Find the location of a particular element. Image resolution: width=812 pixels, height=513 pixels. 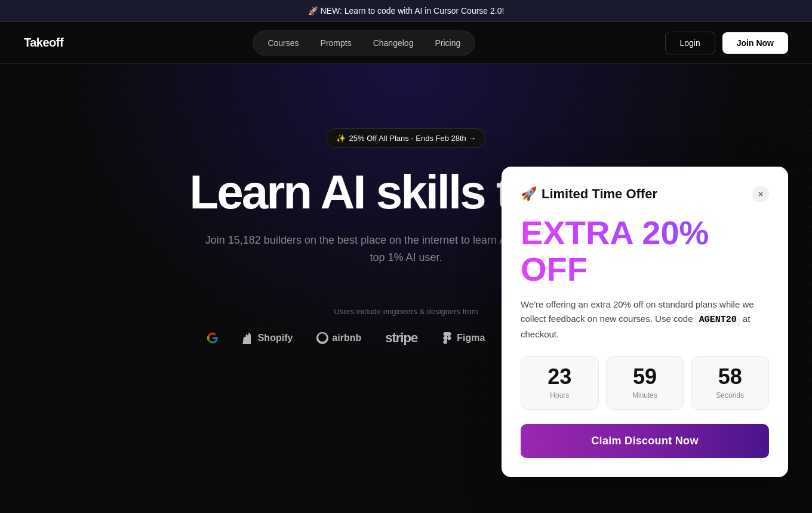

logo-airbnb: airbnb is located at coordinates (339, 338).